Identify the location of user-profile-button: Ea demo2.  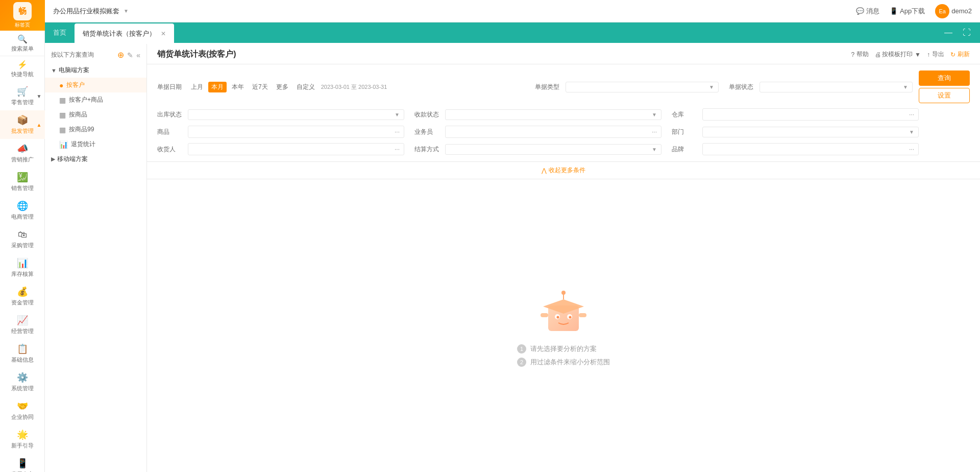
(953, 11).